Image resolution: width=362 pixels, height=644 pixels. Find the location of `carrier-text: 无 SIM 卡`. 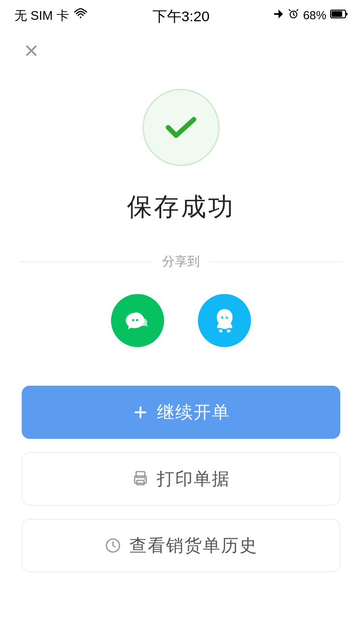

carrier-text: 无 SIM 卡 is located at coordinates (42, 15).